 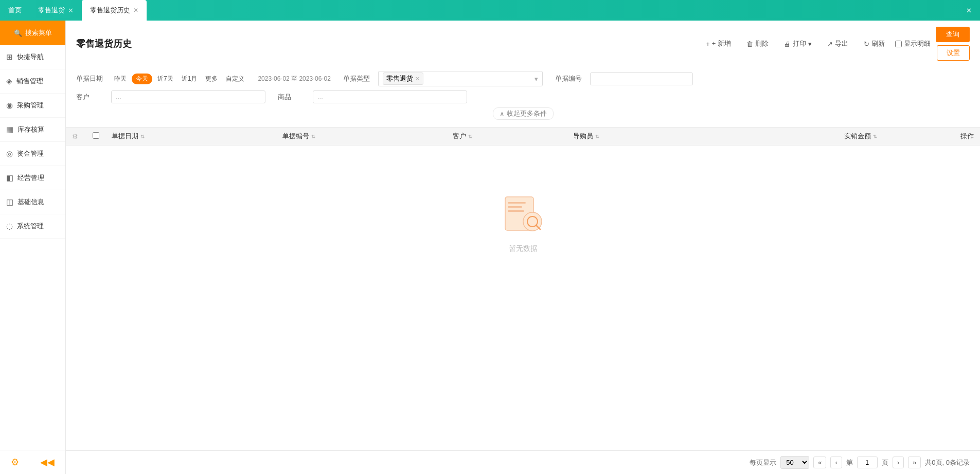 What do you see at coordinates (188, 97) in the screenshot?
I see `customer-input` at bounding box center [188, 97].